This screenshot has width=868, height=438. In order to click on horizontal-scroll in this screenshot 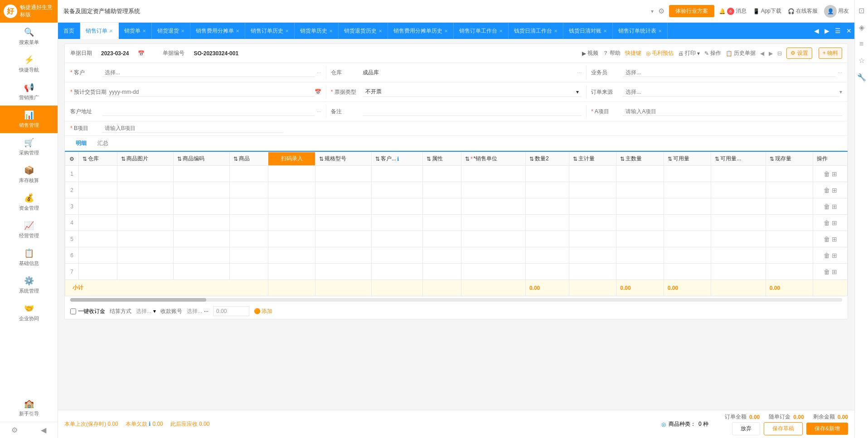, I will do `click(456, 300)`.